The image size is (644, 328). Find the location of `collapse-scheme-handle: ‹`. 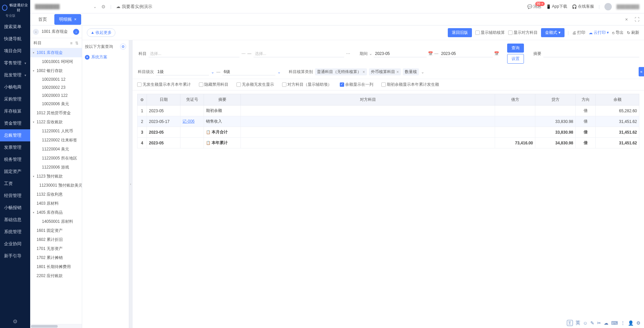

collapse-scheme-handle: ‹ is located at coordinates (131, 184).